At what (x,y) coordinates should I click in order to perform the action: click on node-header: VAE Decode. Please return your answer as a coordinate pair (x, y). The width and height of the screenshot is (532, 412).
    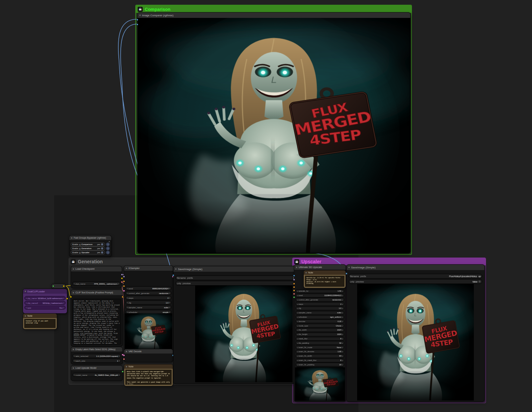
    Looking at the image, I should click on (148, 352).